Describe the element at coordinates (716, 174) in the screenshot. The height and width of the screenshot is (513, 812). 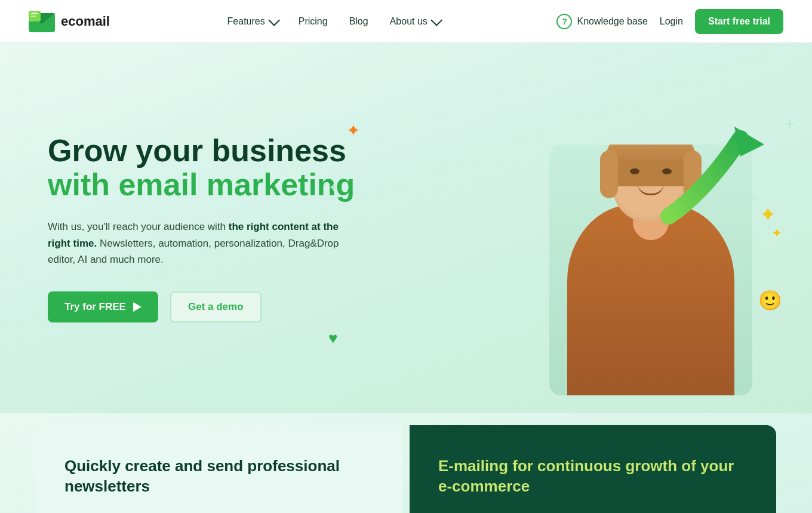
I see `arrow-decoration` at that location.